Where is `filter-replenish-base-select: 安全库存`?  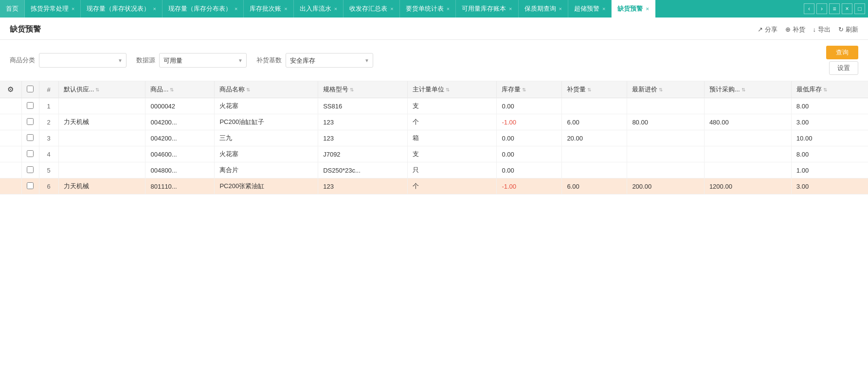 filter-replenish-base-select: 安全库存 is located at coordinates (329, 60).